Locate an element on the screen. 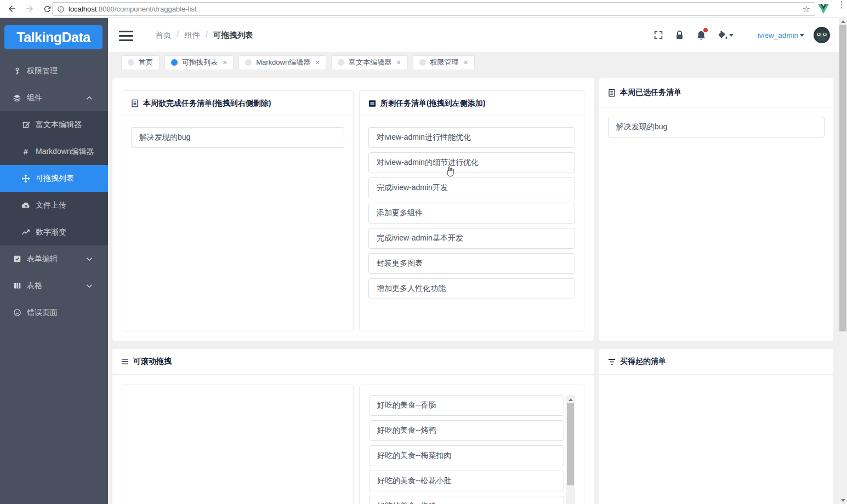 The height and width of the screenshot is (504, 847). sidebar-item-label: 组件 is located at coordinates (35, 98).